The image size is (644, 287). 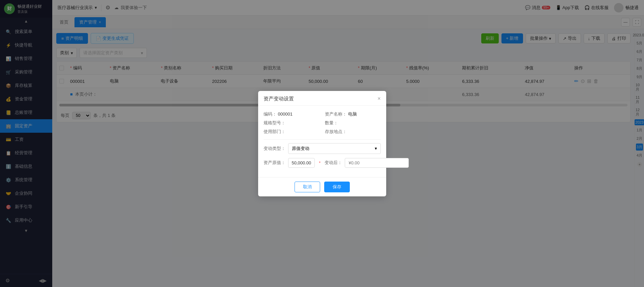 I want to click on asset-change-modal: 资产变动设置 × 编码： 000001 资产名称： 电脑 规格型号： 数量：, so click(x=322, y=144).